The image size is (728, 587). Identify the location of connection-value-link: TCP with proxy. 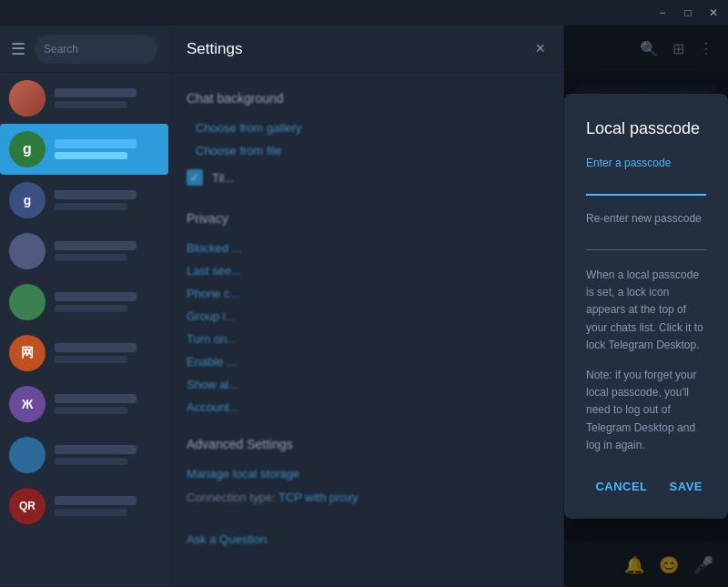
(318, 497).